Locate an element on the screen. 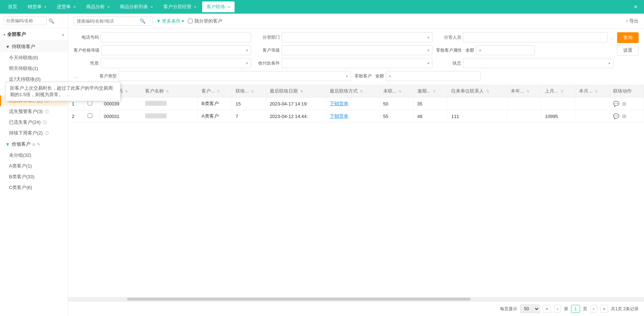 The image size is (644, 316). query-button: 查询 is located at coordinates (628, 38).